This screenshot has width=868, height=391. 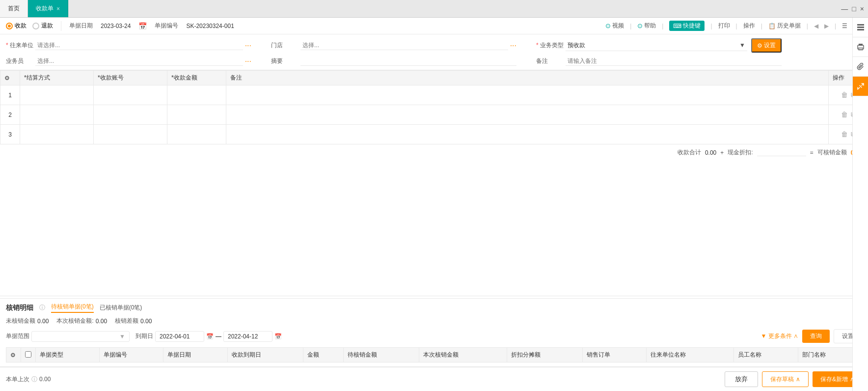 I want to click on radio-refund: 退款, so click(x=43, y=26).